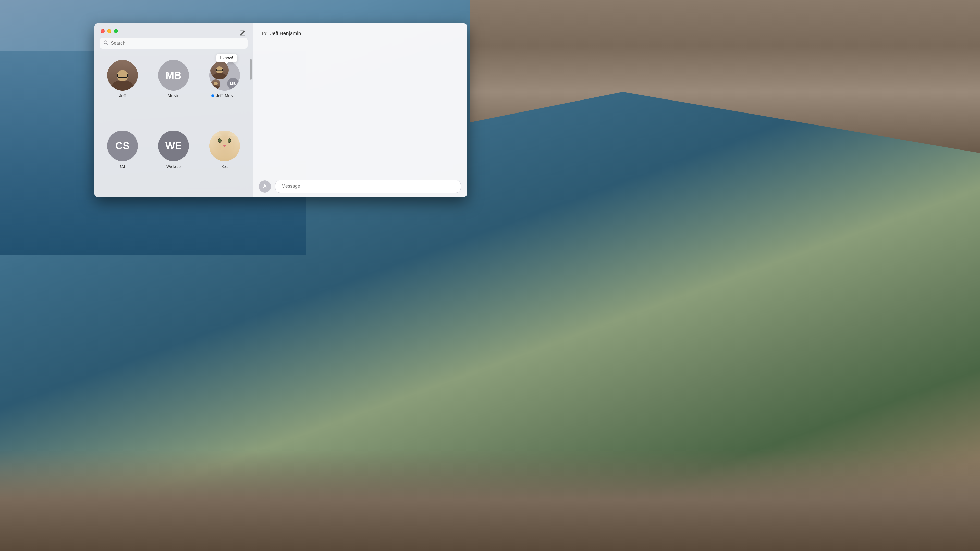 The image size is (980, 551). Describe the element at coordinates (103, 31) in the screenshot. I see `close-button` at that location.